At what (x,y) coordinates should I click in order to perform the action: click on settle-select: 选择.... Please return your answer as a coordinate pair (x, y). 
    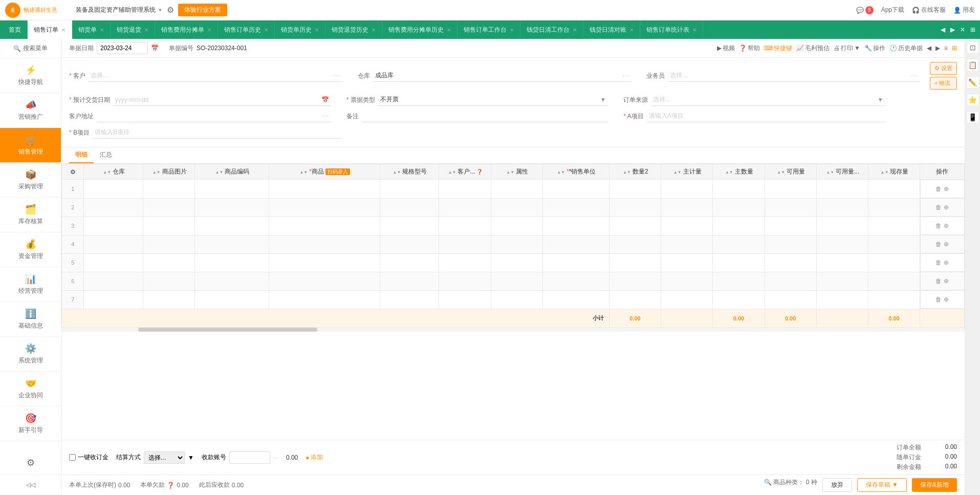
    Looking at the image, I should click on (164, 458).